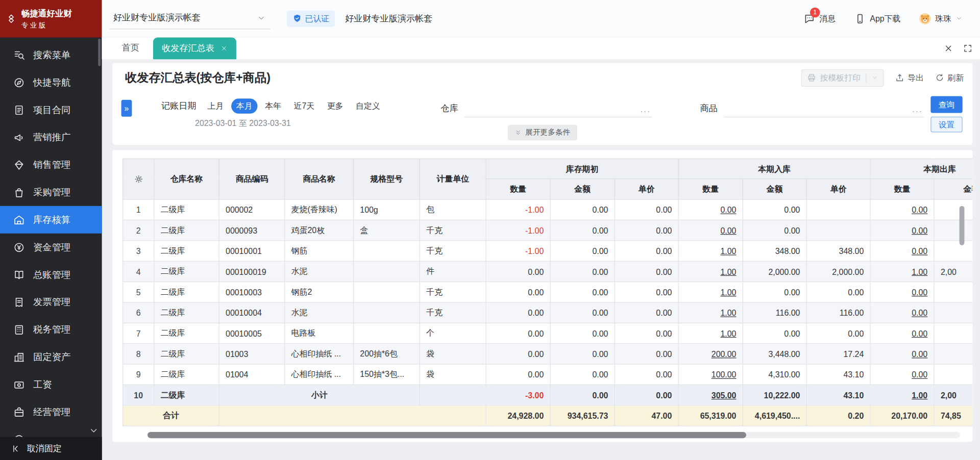 This screenshot has width=980, height=460. Describe the element at coordinates (51, 412) in the screenshot. I see `sidebar-item-business-mgmt: 经营管理` at that location.